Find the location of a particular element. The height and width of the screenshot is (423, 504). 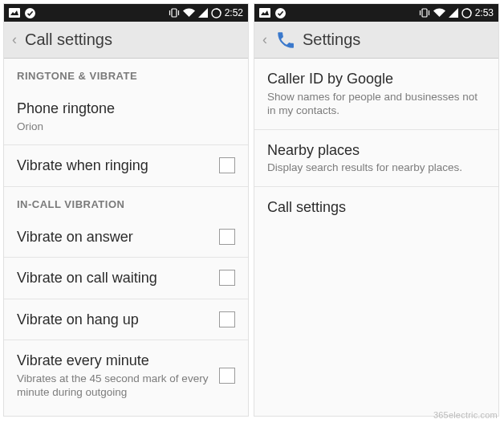

phone-icon is located at coordinates (286, 40).